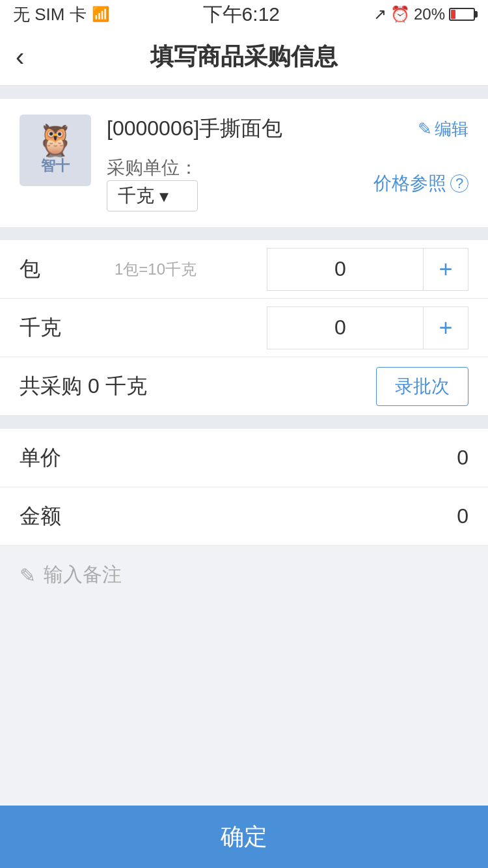 This screenshot has height=868, width=488. I want to click on edit-button: ✎ 编辑, so click(443, 129).